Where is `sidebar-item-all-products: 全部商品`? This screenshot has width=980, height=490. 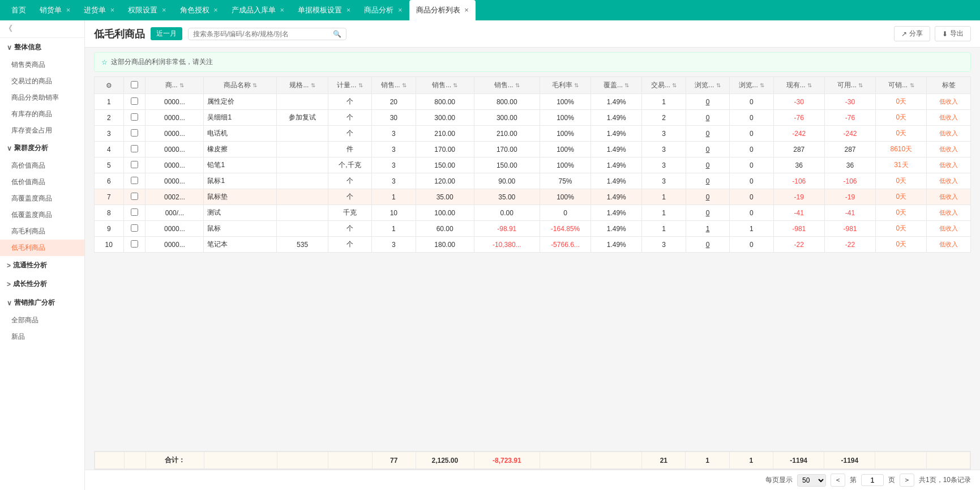
sidebar-item-all-products: 全部商品 is located at coordinates (42, 321).